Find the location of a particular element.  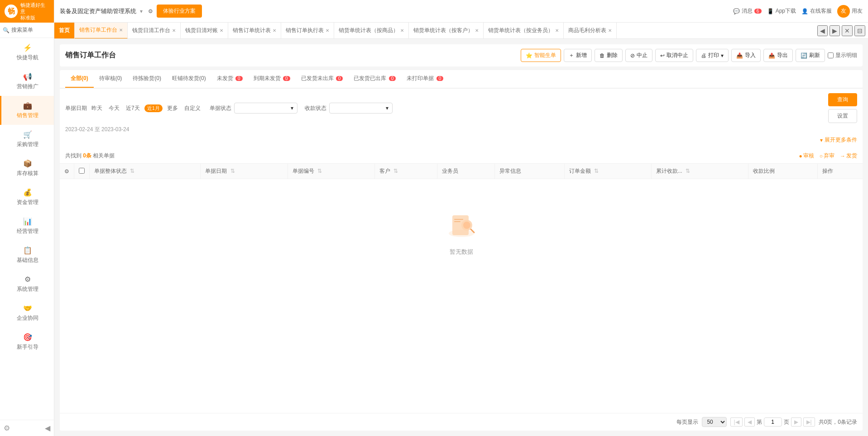

select-all-checkbox is located at coordinates (82, 171).